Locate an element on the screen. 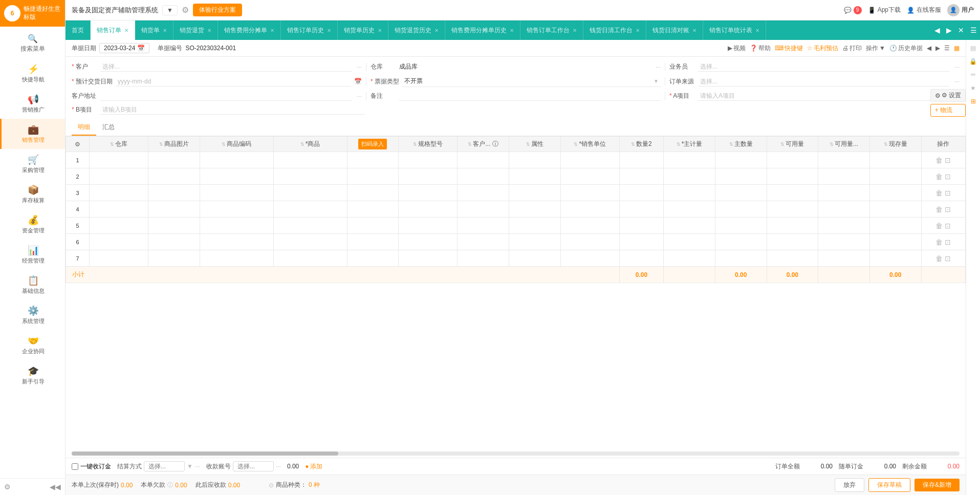 The image size is (980, 495). right-sidebar-chart-button: ▤ is located at coordinates (973, 48).